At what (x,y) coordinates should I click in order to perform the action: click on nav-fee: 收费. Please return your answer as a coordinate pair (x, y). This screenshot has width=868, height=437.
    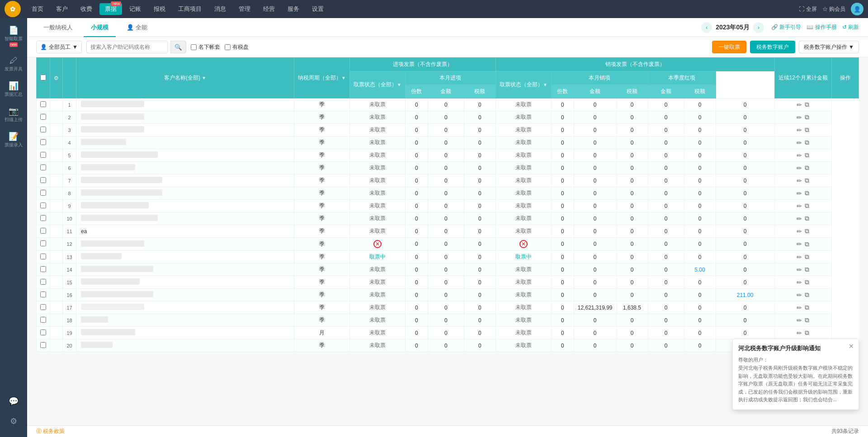
    Looking at the image, I should click on (86, 9).